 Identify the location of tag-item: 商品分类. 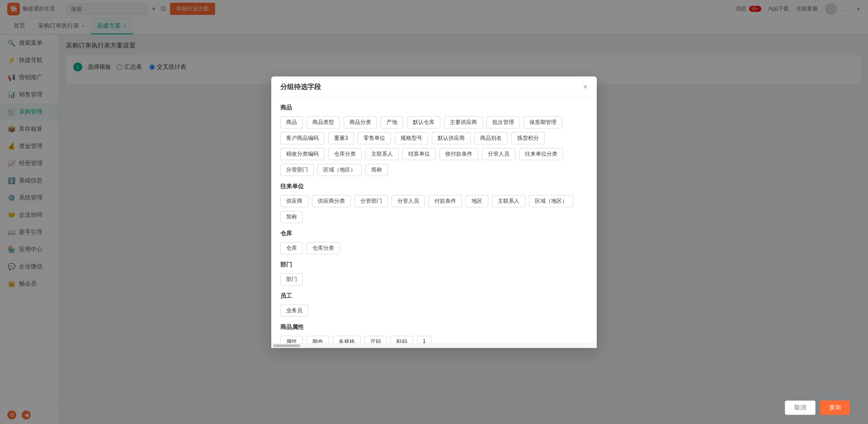
(360, 122).